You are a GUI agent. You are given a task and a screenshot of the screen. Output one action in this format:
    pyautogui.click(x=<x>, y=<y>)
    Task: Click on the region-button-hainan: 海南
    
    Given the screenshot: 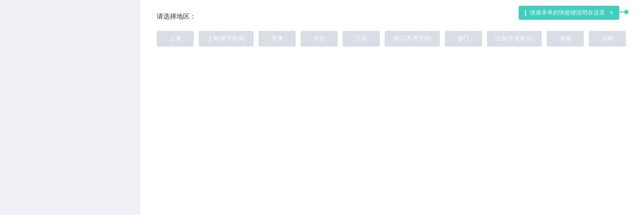 What is the action you would take?
    pyautogui.click(x=565, y=39)
    